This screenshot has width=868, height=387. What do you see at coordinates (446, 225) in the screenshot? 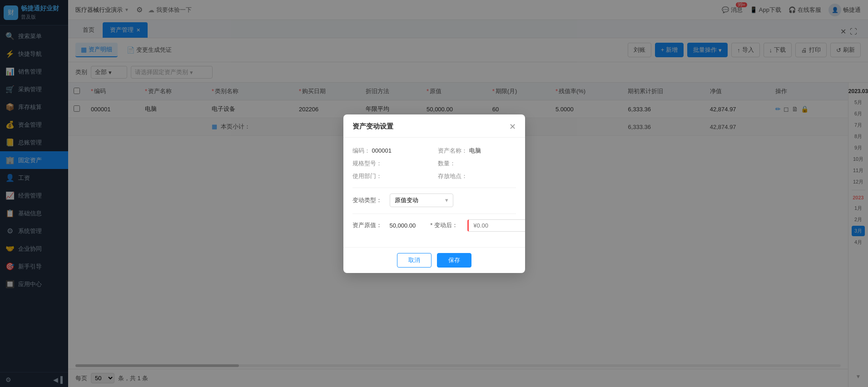
I see `after-change-label: * 变动后：` at bounding box center [446, 225].